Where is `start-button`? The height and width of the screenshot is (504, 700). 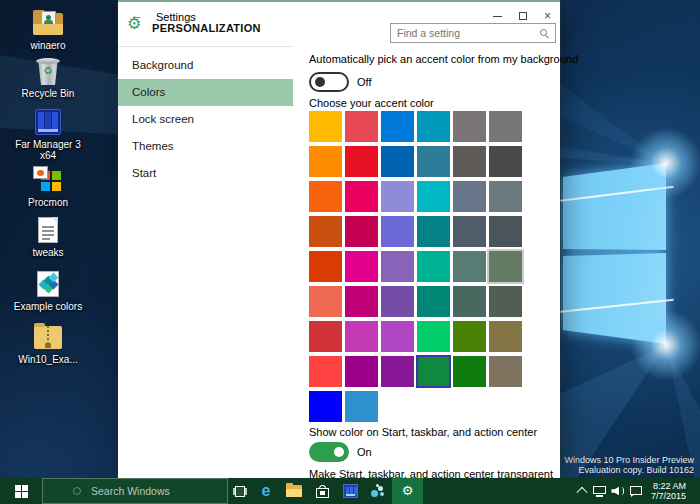 start-button is located at coordinates (21, 491).